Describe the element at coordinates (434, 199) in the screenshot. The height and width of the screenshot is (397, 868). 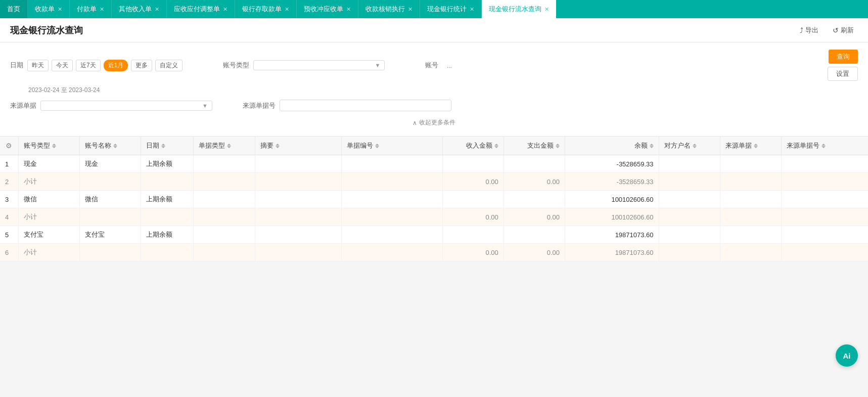
I see `table-row: 3微信微信上期余额100102606.60` at that location.